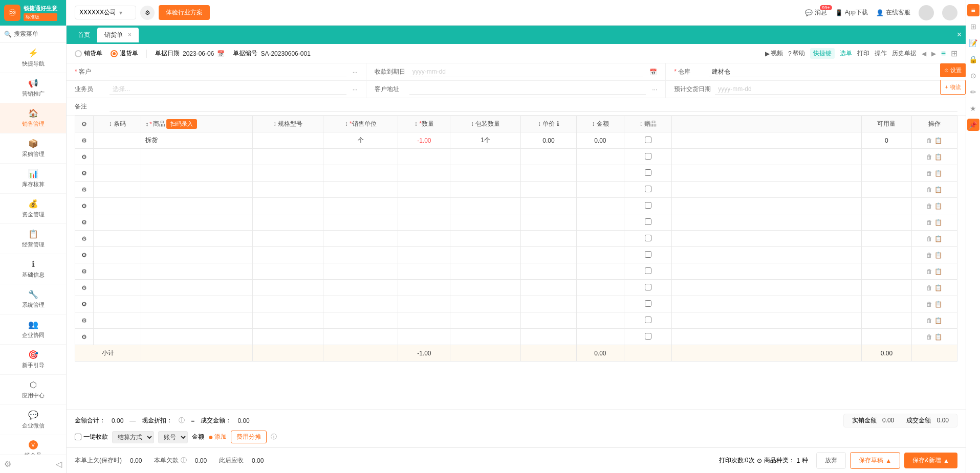 This screenshot has width=980, height=473. I want to click on sidebar-item-finance: 💰 资金管理, so click(33, 209).